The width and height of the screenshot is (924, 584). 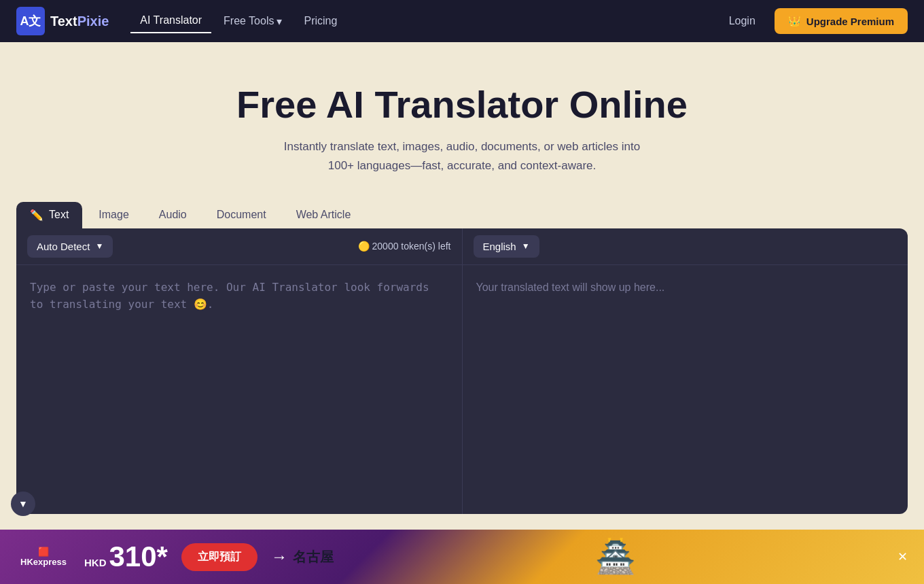 What do you see at coordinates (742, 21) in the screenshot?
I see `login-button: Login` at bounding box center [742, 21].